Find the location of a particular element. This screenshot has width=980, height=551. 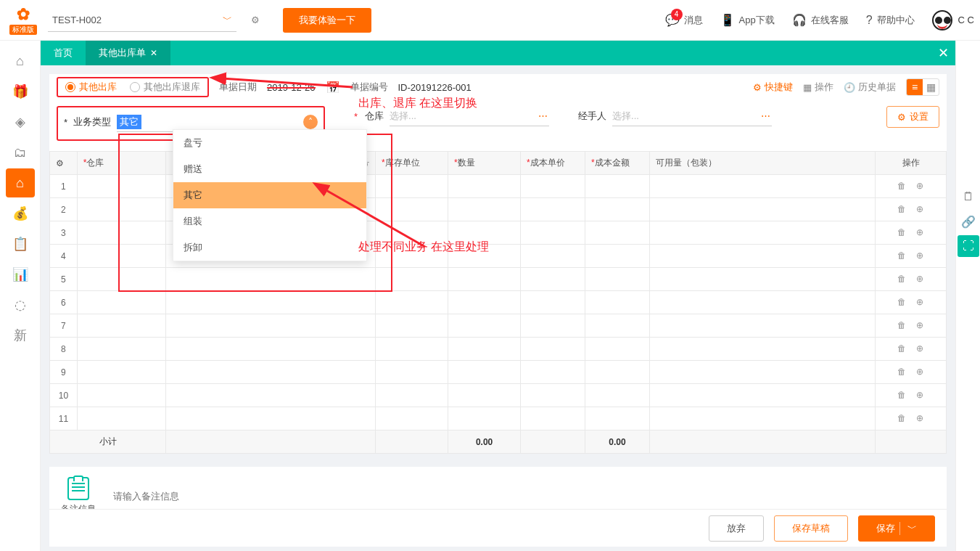

trial-button: 我要体验一下 is located at coordinates (327, 20).